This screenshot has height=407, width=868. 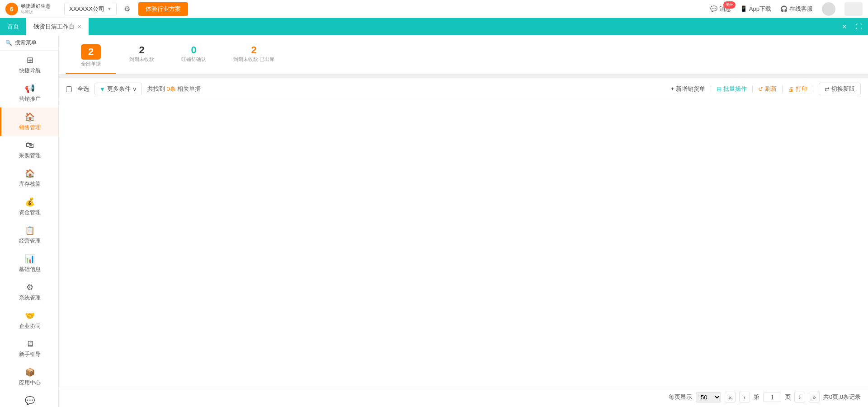 What do you see at coordinates (91, 57) in the screenshot?
I see `stat-tab-all: 2 全部单据` at bounding box center [91, 57].